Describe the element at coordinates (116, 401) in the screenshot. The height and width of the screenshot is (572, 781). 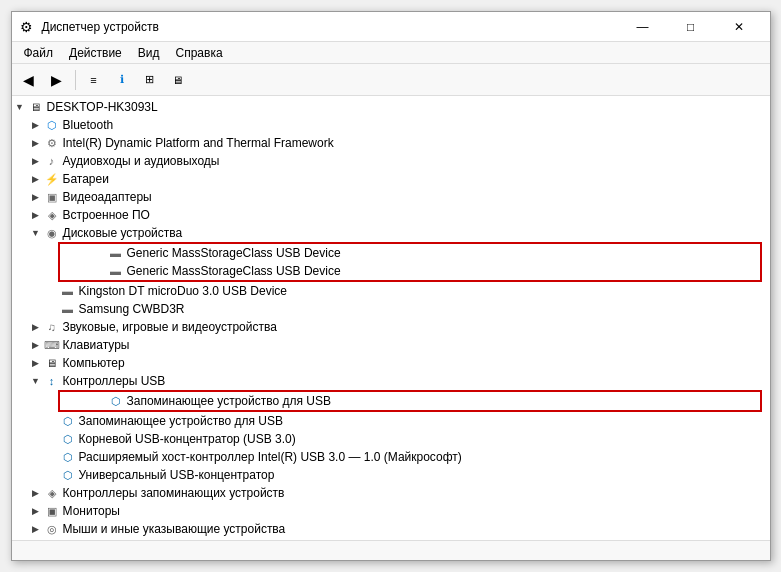
I see `usb1-icon: ⬡` at that location.